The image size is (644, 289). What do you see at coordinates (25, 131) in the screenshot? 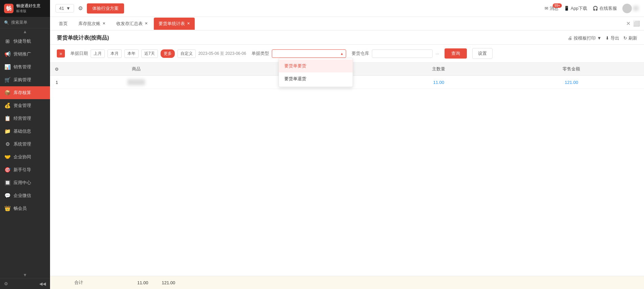
I see `sidebar-item-basics: 📁 基础信息` at bounding box center [25, 131].